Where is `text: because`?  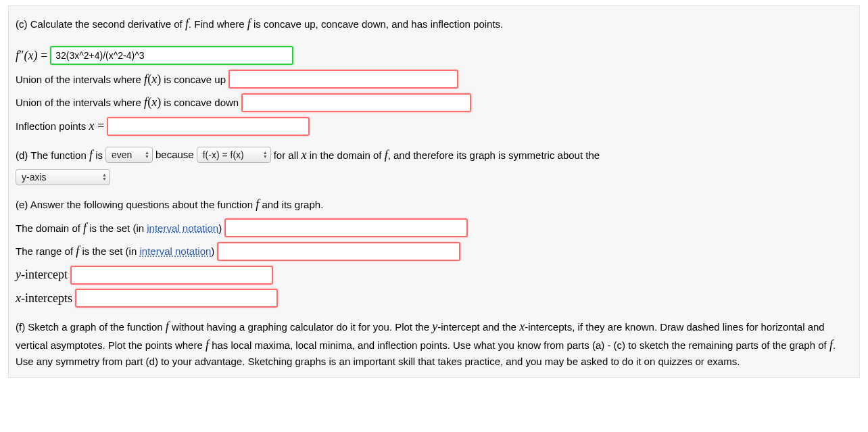 text: because is located at coordinates (174, 155).